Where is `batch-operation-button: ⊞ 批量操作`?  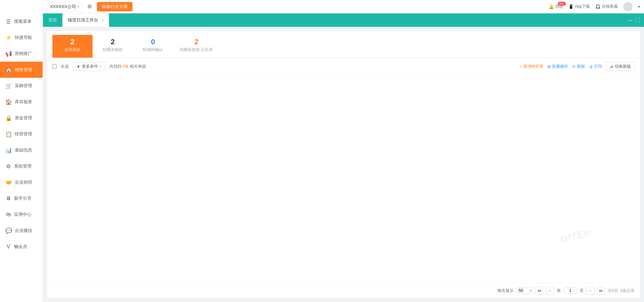
batch-operation-button: ⊞ 批量操作 is located at coordinates (558, 66).